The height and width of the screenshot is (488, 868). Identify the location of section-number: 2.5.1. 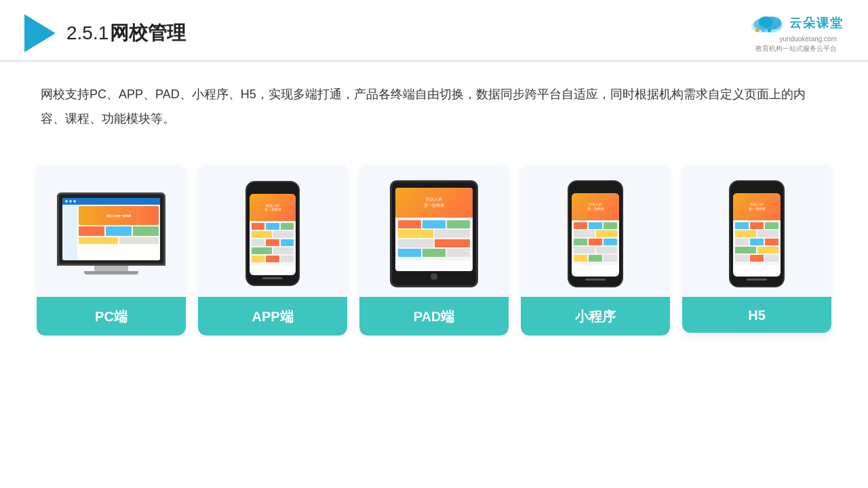
(87, 33).